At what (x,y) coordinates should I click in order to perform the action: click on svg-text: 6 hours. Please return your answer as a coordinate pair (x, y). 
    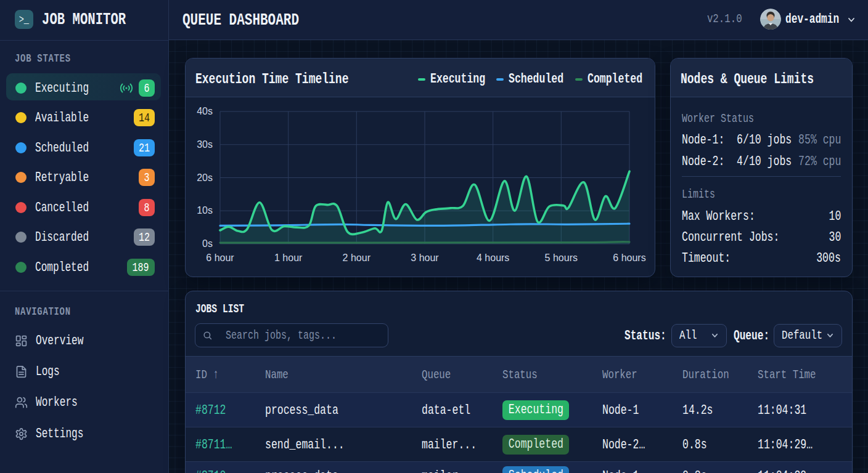
    Looking at the image, I should click on (629, 257).